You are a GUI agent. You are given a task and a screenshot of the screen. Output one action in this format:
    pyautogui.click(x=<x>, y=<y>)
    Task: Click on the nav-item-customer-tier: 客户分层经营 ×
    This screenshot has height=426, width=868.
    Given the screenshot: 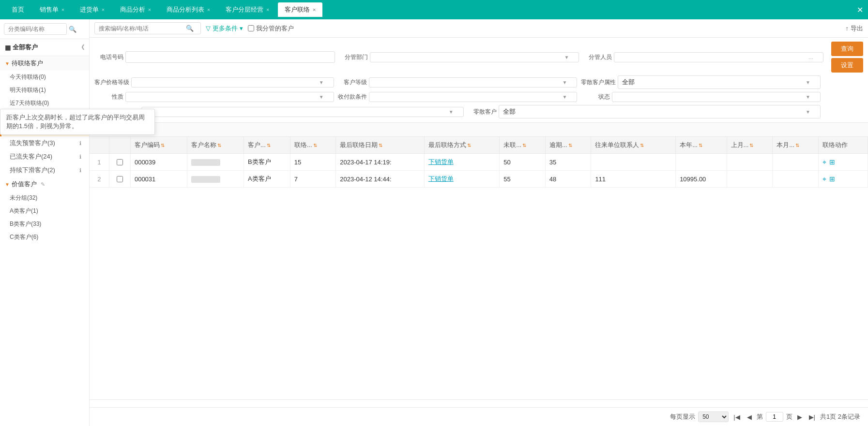 What is the action you would take?
    pyautogui.click(x=247, y=10)
    